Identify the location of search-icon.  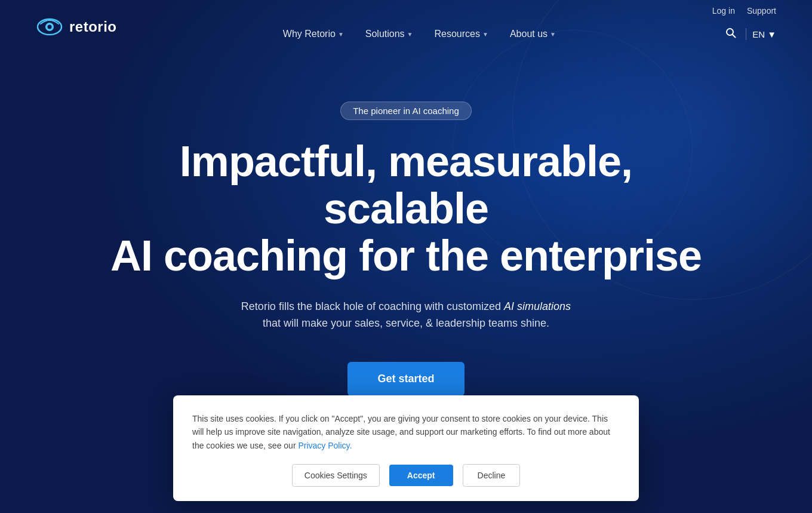
(731, 33).